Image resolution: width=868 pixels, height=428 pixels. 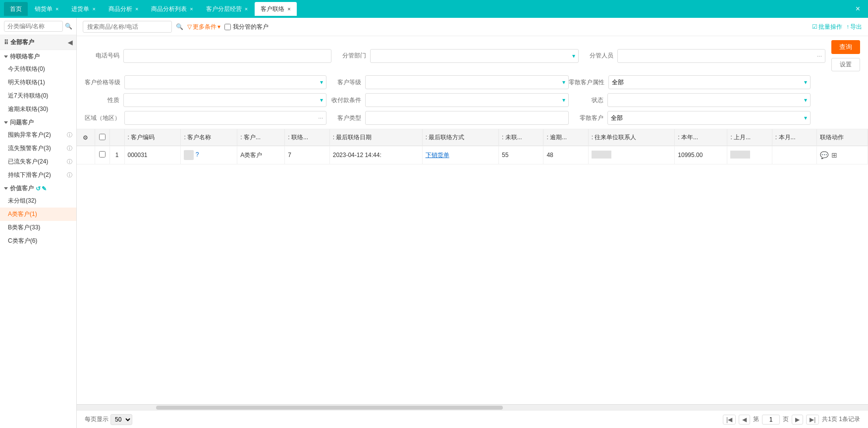 I want to click on td-row-name: ?, so click(x=209, y=156).